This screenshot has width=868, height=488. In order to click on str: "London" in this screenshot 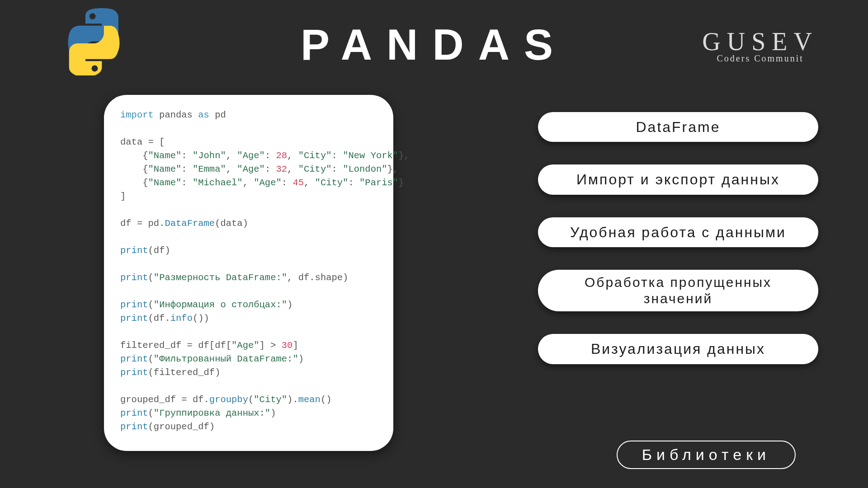, I will do `click(365, 169)`.